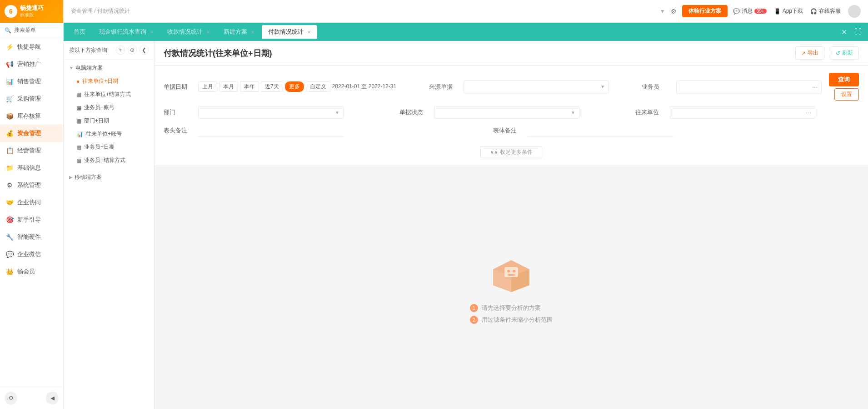 This screenshot has width=868, height=409. Describe the element at coordinates (309, 32) in the screenshot. I see `tab-close-payment-stat: ✕` at that location.